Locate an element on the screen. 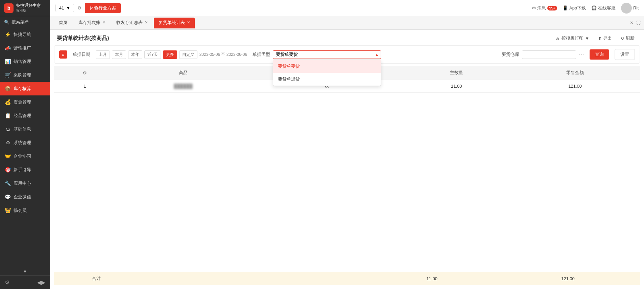 The image size is (644, 289). gear-icon: ⚙ is located at coordinates (79, 8).